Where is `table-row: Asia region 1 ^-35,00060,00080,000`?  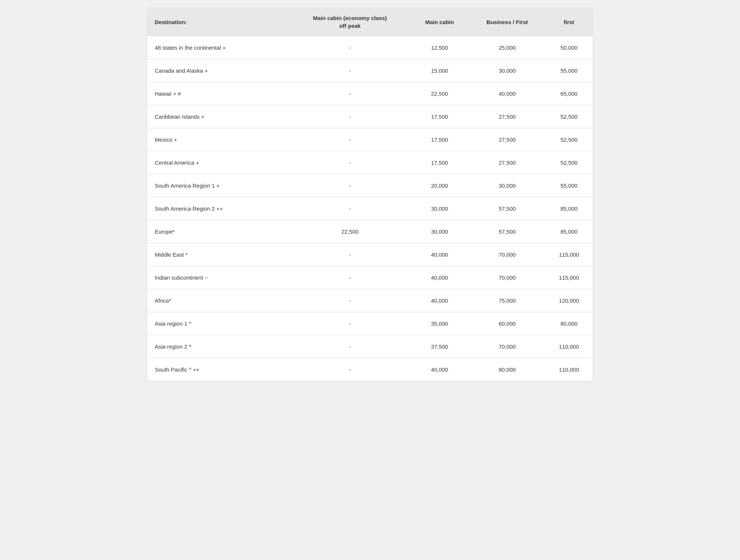 table-row: Asia region 1 ^-35,00060,00080,000 is located at coordinates (370, 324).